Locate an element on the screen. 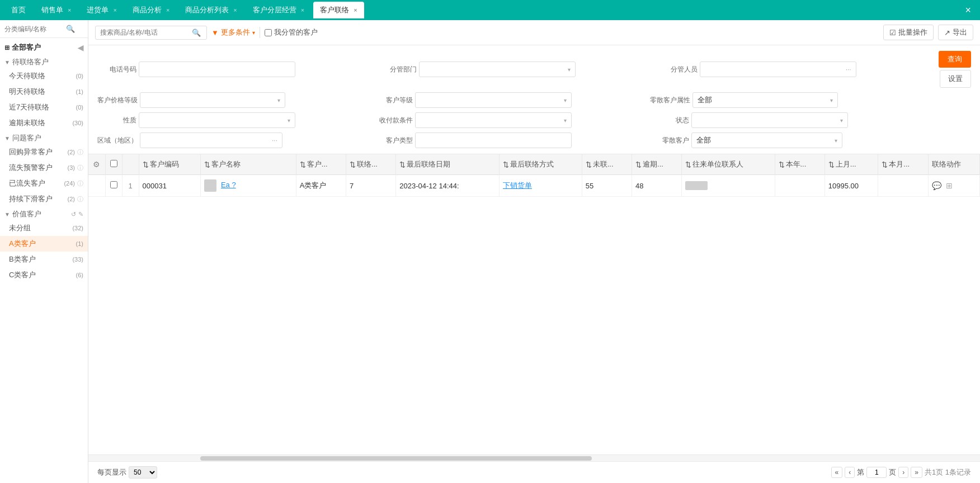 This screenshot has width=980, height=483. prev-page-btn: ‹ is located at coordinates (850, 472).